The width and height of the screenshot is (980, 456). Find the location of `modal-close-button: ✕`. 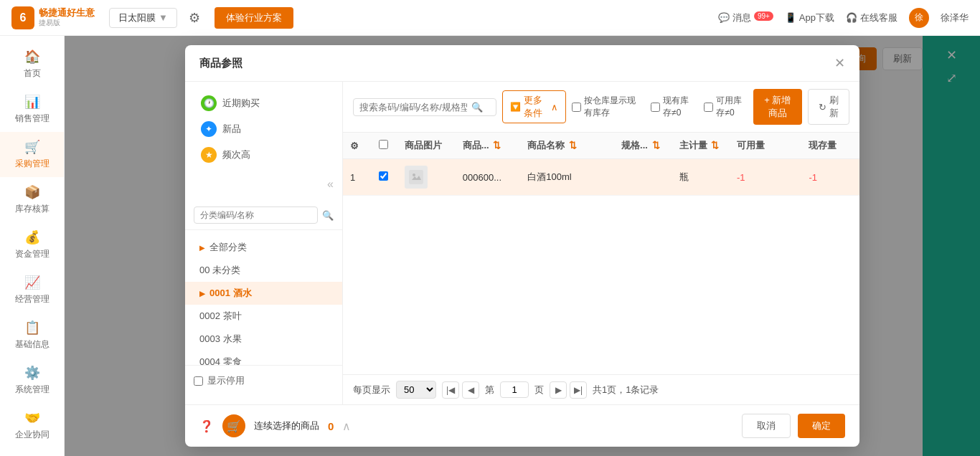

modal-close-button: ✕ is located at coordinates (839, 63).